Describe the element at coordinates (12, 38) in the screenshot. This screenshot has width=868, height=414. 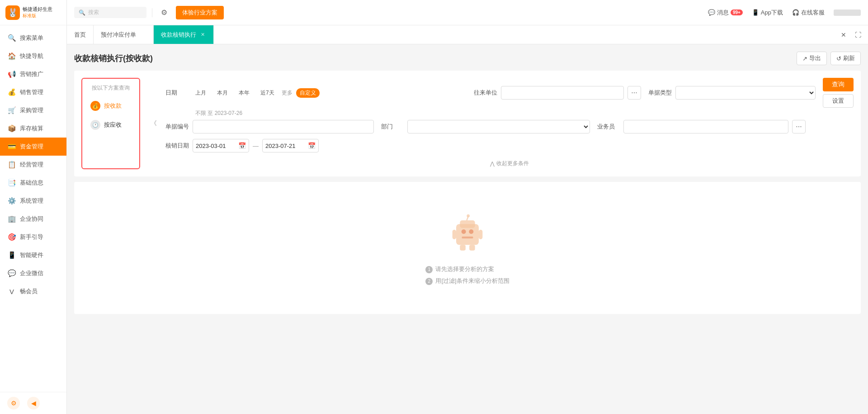
I see `sidebar-icon-search: 🔍` at that location.